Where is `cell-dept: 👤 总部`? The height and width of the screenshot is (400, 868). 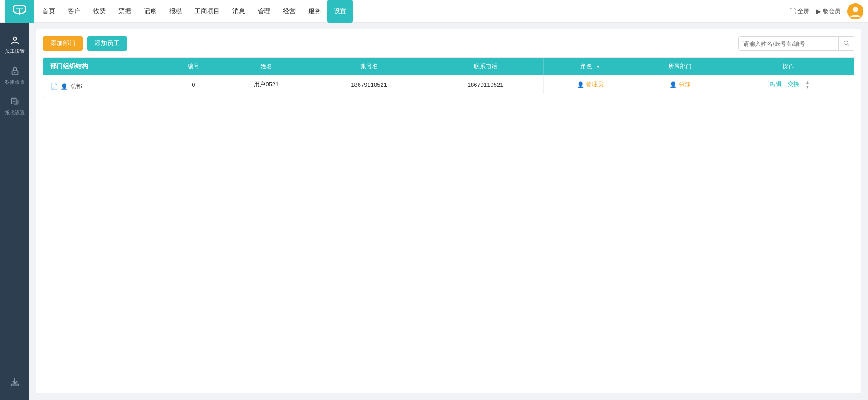
cell-dept: 👤 总部 is located at coordinates (680, 85).